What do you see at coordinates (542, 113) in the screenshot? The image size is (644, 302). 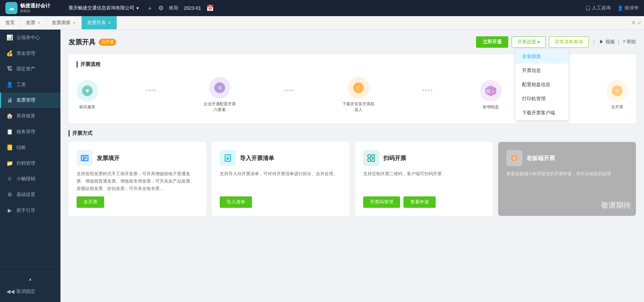 I see `dropdown-item-download-client: 下载开票客户端` at bounding box center [542, 113].